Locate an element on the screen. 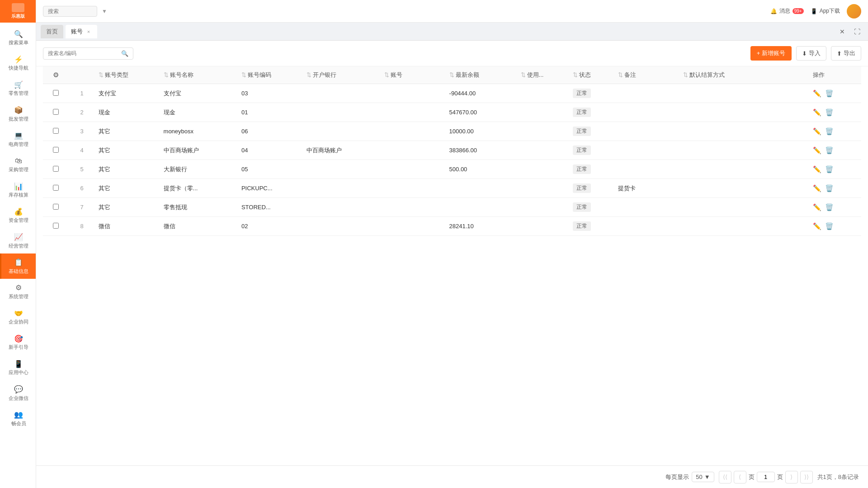 This screenshot has width=868, height=488. top-search-input is located at coordinates (70, 11).